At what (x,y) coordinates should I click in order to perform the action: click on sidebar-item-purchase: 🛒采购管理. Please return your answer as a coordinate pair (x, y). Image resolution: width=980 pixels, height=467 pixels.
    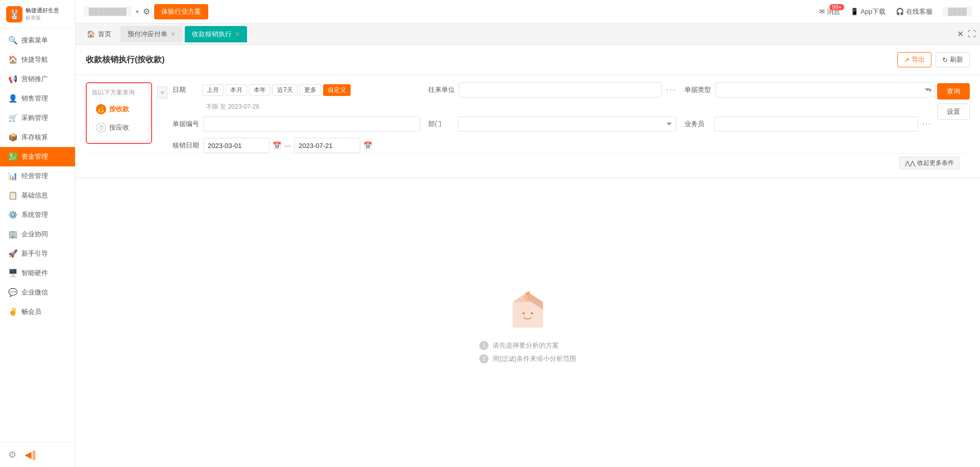
    Looking at the image, I should click on (38, 118).